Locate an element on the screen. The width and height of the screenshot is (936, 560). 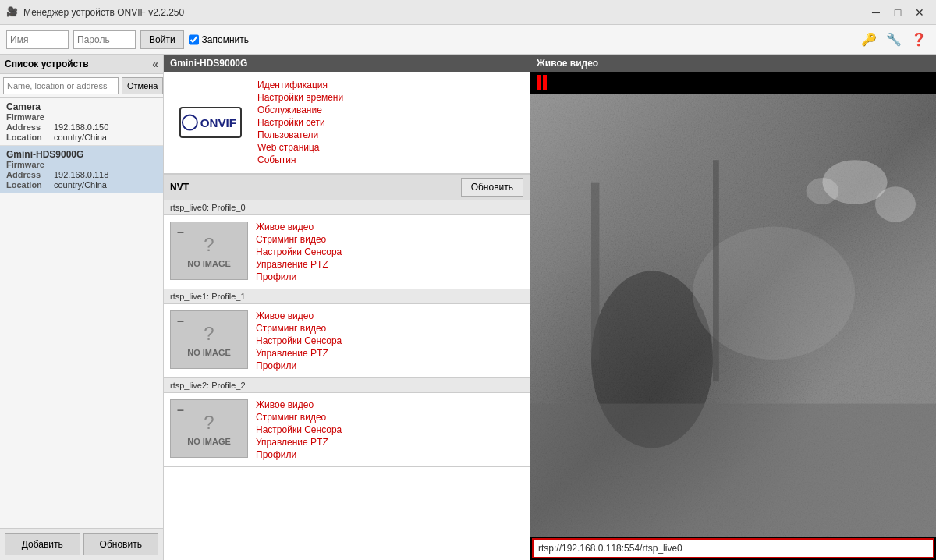
pause-bar-right is located at coordinates (544, 83).